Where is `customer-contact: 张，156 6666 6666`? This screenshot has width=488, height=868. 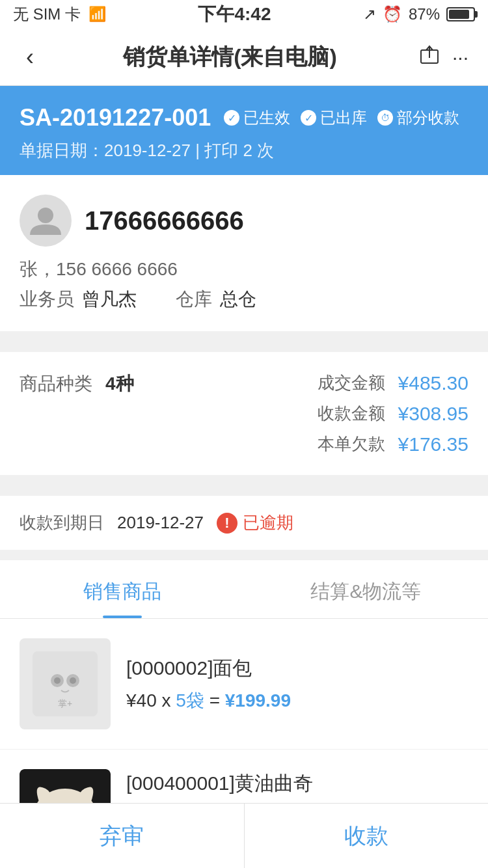
customer-contact: 张，156 6666 6666 is located at coordinates (244, 269).